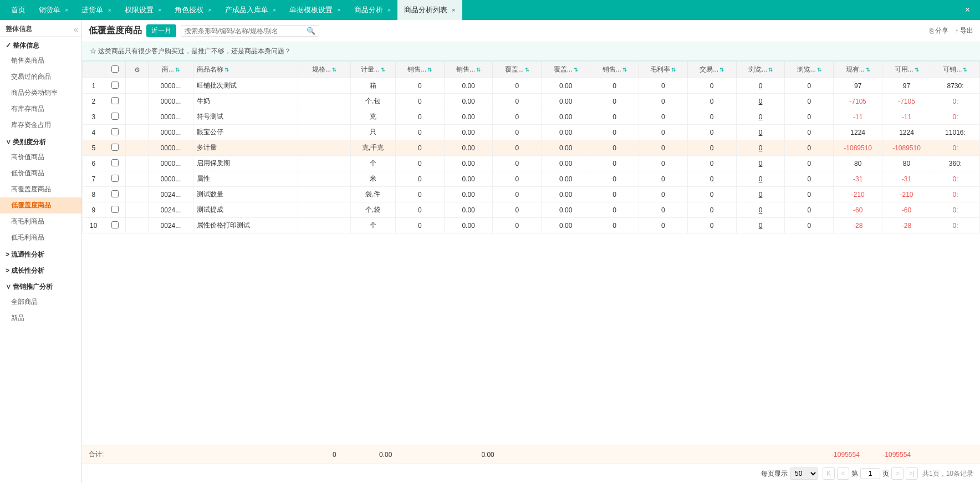 This screenshot has width=980, height=483. Describe the element at coordinates (712, 70) in the screenshot. I see `col-header-trade: 交易...⇅` at that location.